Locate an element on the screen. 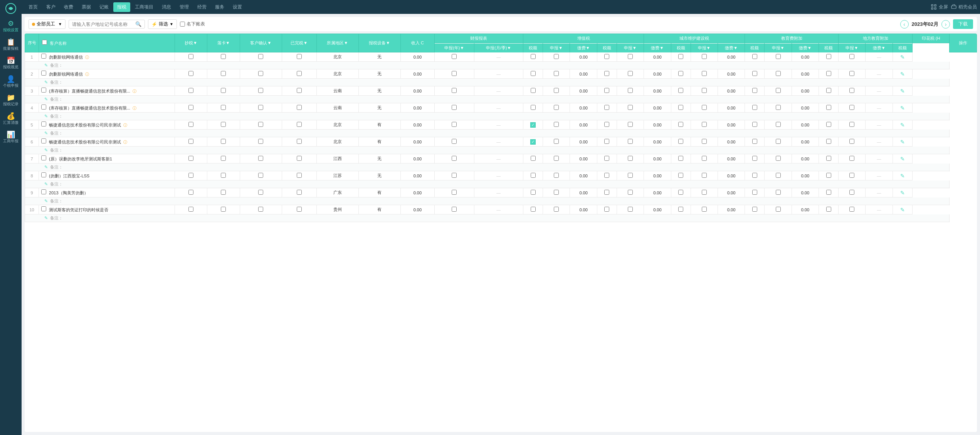 This screenshot has height=435, width=980. vip-button: 稻壳会员 is located at coordinates (964, 7).